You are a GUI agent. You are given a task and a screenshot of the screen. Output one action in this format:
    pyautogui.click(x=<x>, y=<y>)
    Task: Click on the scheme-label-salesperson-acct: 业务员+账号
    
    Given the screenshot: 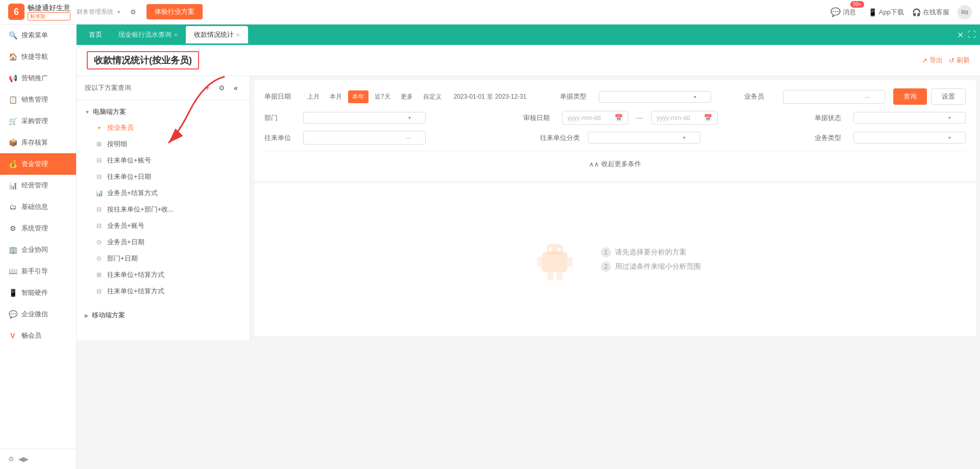 What is the action you would take?
    pyautogui.click(x=126, y=226)
    